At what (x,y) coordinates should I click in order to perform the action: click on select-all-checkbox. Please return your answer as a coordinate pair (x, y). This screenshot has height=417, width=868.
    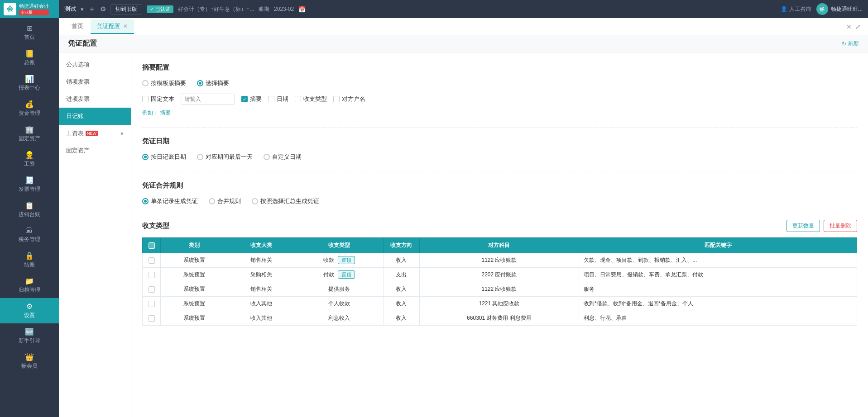
    Looking at the image, I should click on (152, 246).